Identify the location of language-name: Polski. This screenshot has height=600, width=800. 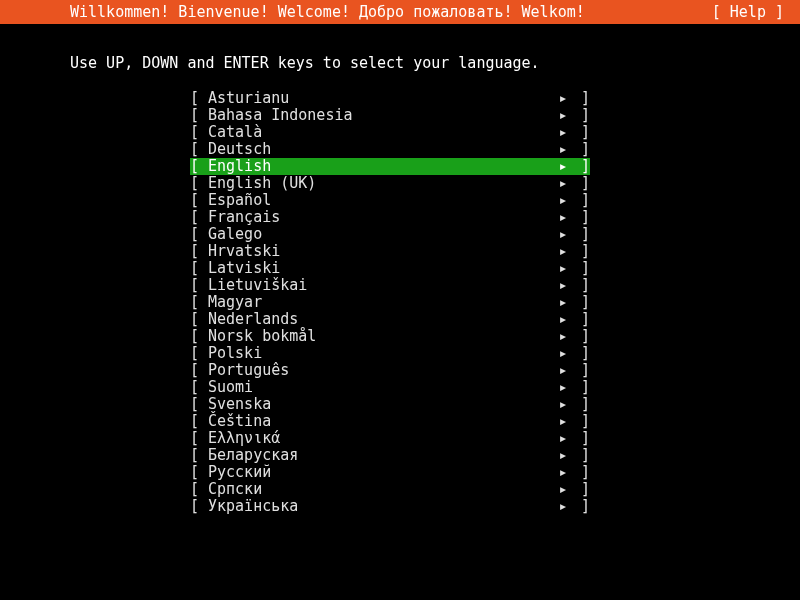
(381, 354).